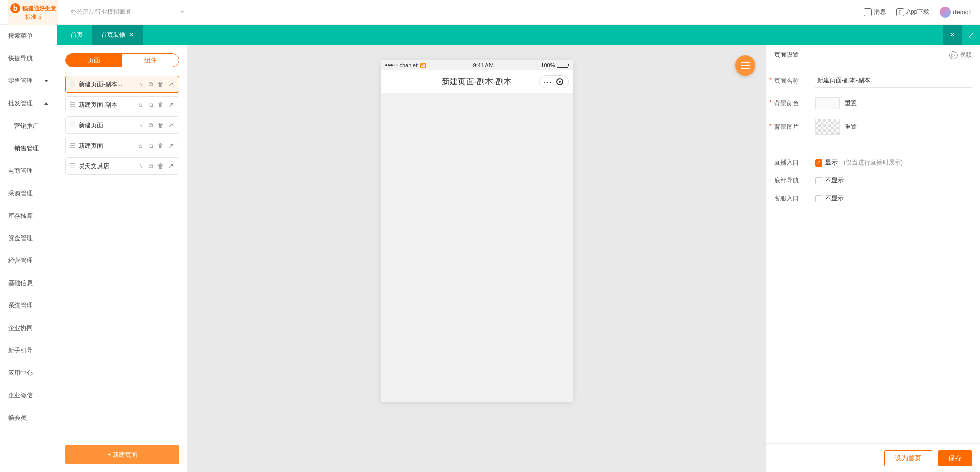  I want to click on phone-icon: ▯, so click(900, 12).